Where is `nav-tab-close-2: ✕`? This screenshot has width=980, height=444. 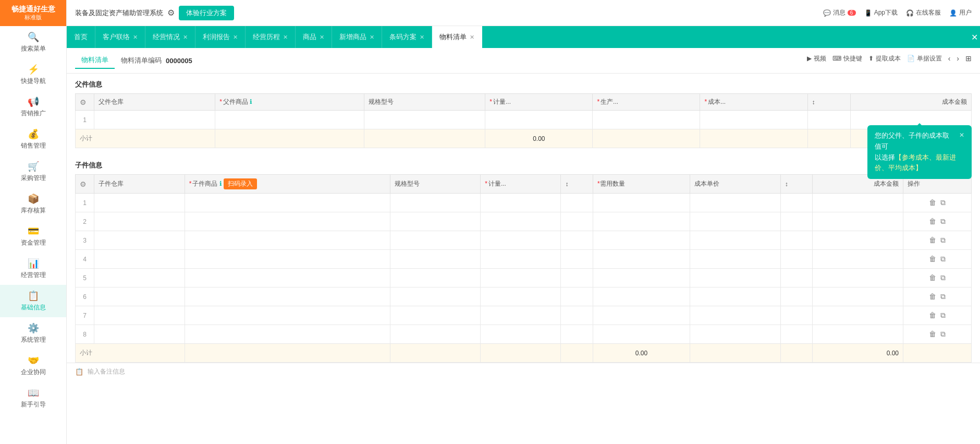
nav-tab-close-2: ✕ is located at coordinates (186, 38).